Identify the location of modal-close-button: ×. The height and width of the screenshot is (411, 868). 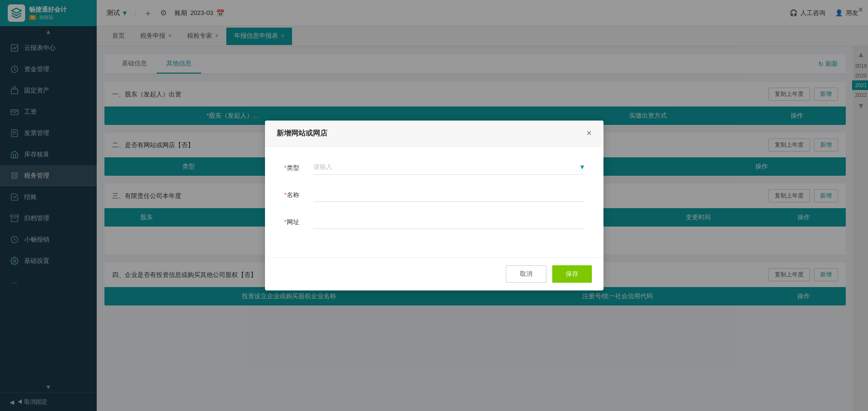
(589, 134).